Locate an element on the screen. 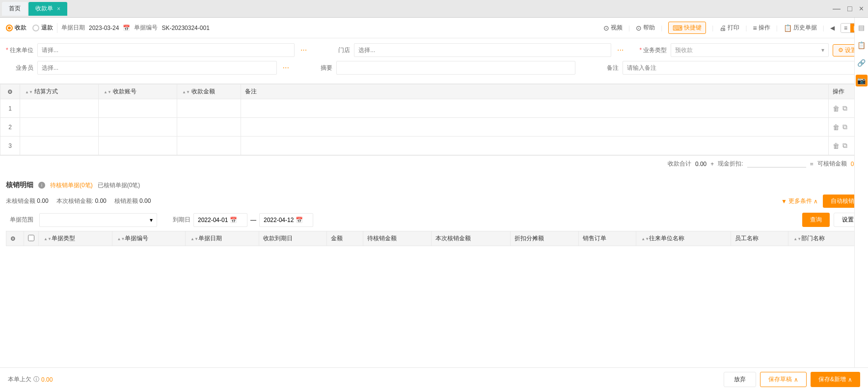  date-start-value: 2022-04-01 is located at coordinates (213, 220).